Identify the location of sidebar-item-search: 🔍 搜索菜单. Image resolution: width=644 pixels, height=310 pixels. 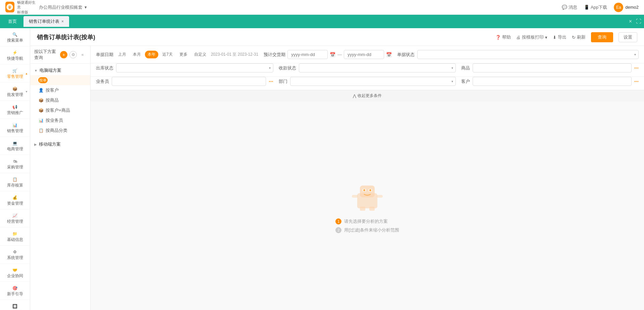
(15, 37).